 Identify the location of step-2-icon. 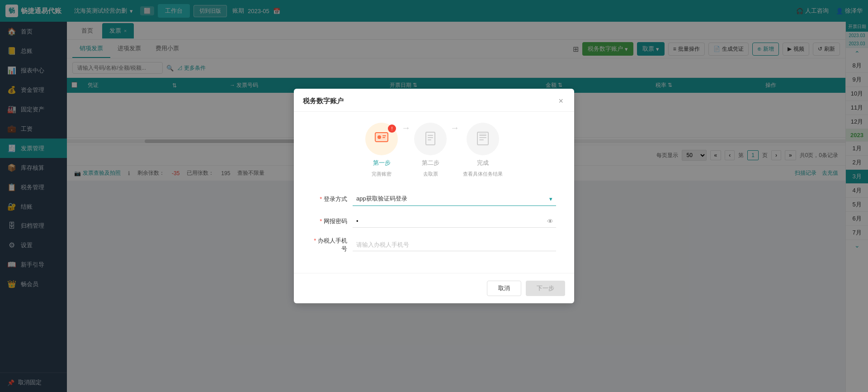
(430, 139).